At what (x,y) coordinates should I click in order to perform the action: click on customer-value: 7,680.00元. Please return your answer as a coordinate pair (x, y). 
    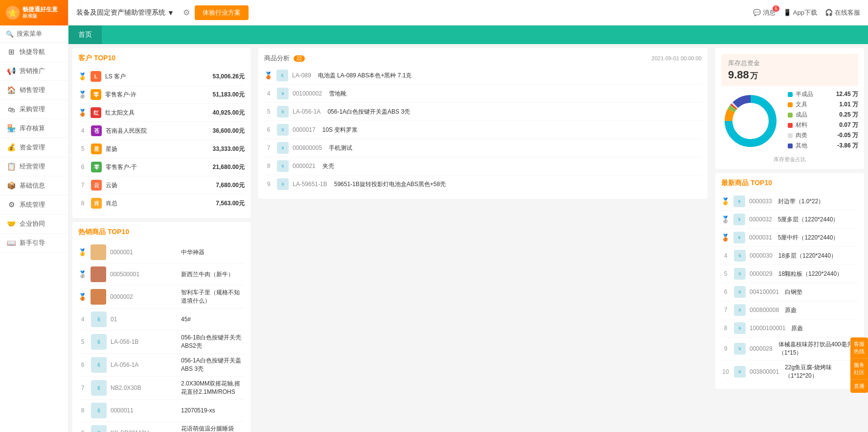
    Looking at the image, I should click on (230, 185).